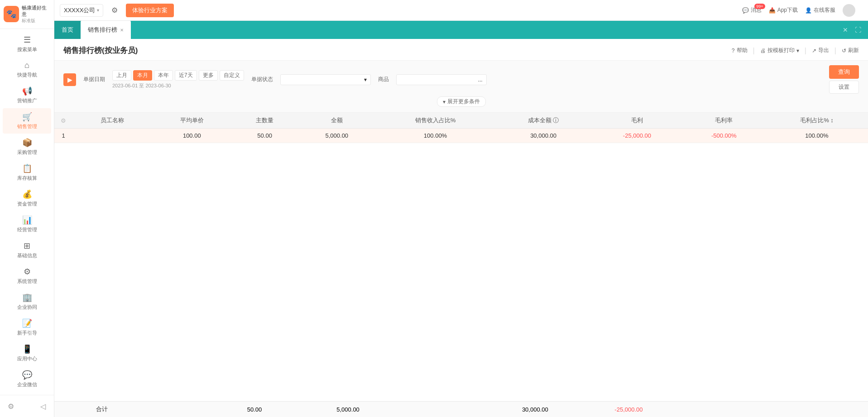 Image resolution: width=868 pixels, height=417 pixels. I want to click on prev-month-button: 上月, so click(122, 75).